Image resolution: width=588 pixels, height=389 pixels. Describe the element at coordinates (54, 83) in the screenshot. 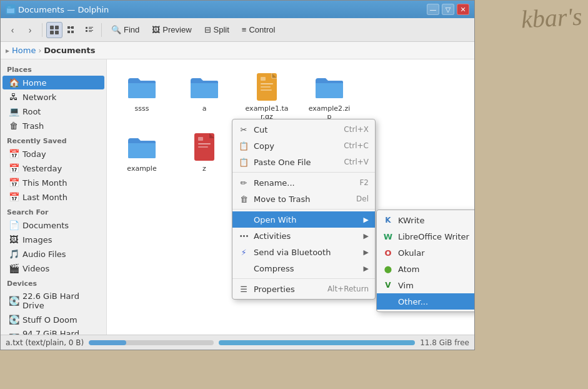

I see `sidebar-item-home: 🏠 Home` at that location.